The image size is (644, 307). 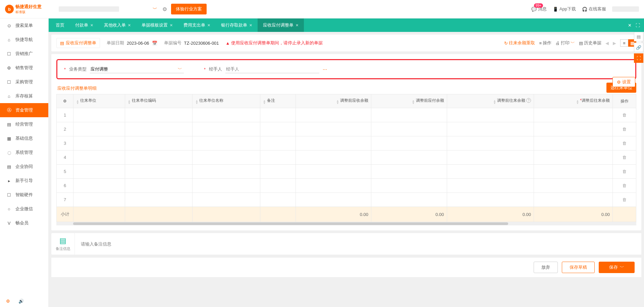 I want to click on table-row: 7🗑, so click(x=346, y=200).